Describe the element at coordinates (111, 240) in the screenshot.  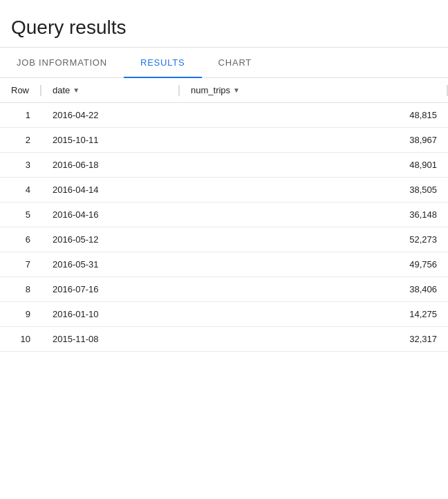
I see `cell-date: 2016-05-12` at that location.